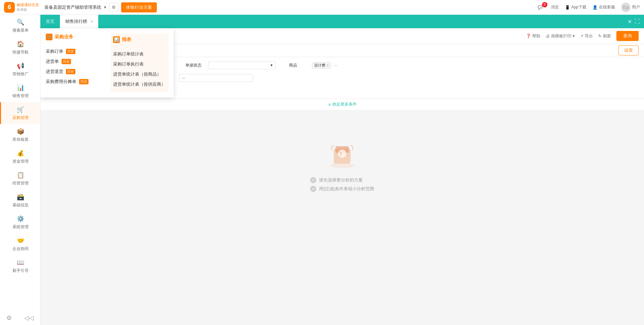  What do you see at coordinates (21, 131) in the screenshot?
I see `inventory-icon: 📦` at bounding box center [21, 131].